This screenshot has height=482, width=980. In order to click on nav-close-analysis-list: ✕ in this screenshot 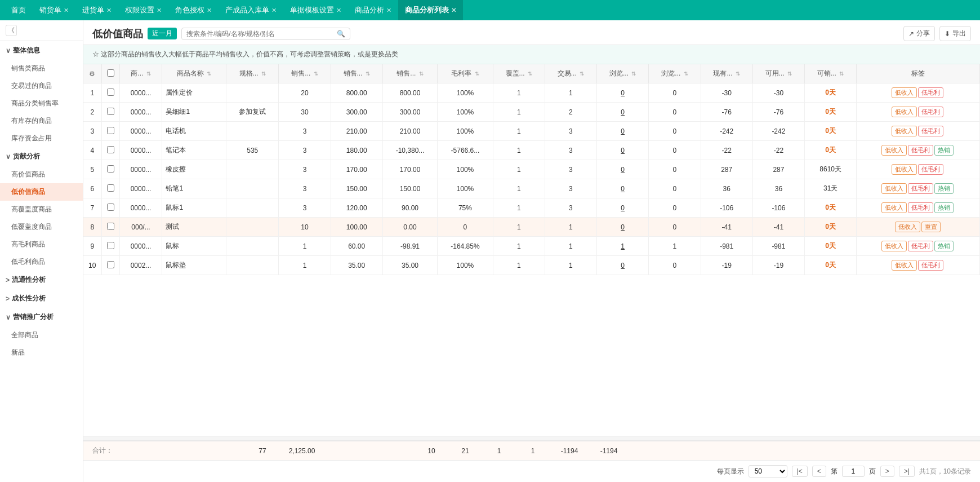, I will do `click(454, 10)`.